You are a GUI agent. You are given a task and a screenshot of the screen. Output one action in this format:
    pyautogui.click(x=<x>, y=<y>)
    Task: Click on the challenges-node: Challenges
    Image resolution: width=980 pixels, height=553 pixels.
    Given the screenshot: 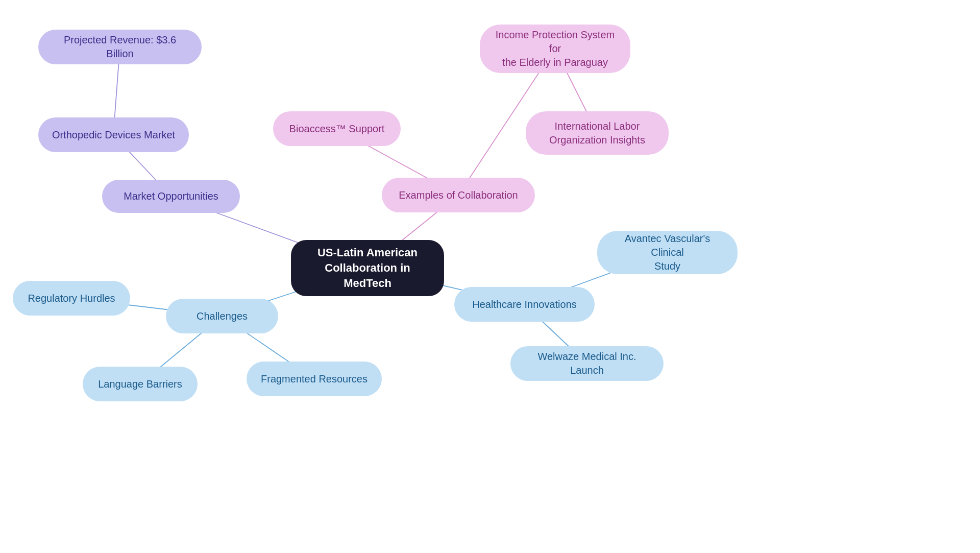 What is the action you would take?
    pyautogui.click(x=222, y=316)
    